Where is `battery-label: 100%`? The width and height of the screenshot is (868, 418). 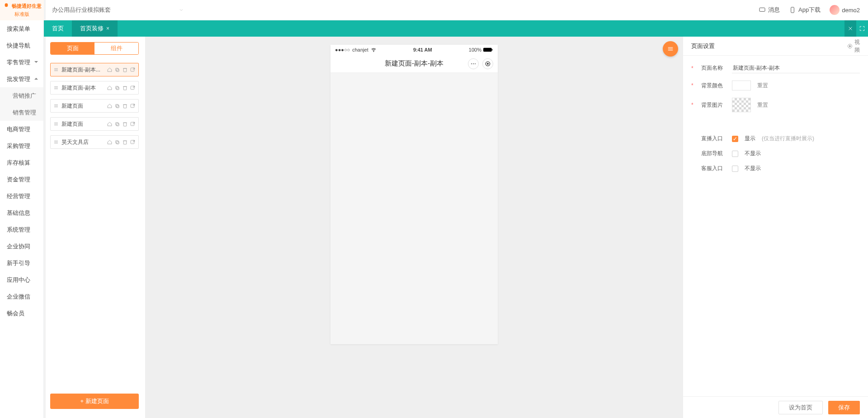 battery-label: 100% is located at coordinates (475, 50).